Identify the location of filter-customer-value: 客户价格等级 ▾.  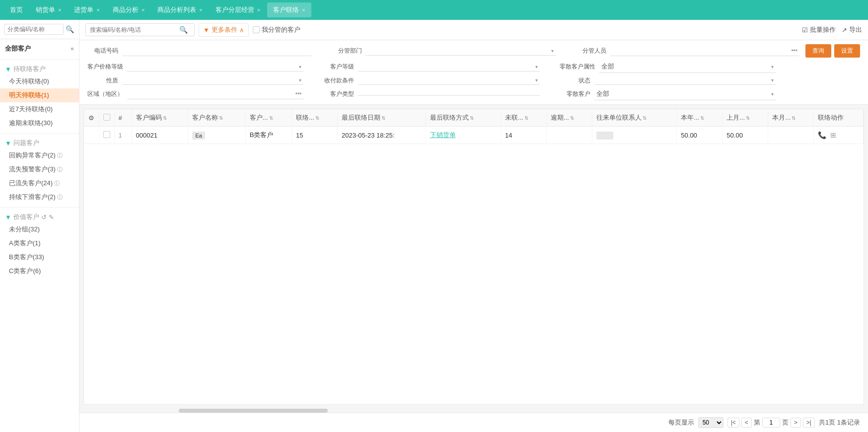
(196, 67).